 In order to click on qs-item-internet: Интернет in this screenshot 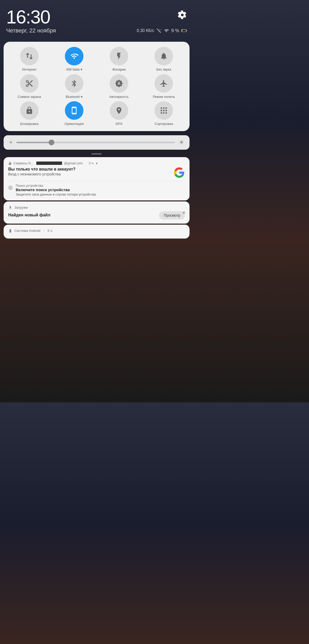, I will do `click(29, 59)`.